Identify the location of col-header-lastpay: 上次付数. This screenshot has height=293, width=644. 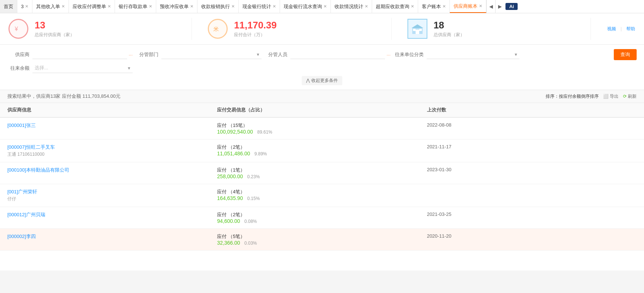
(532, 110).